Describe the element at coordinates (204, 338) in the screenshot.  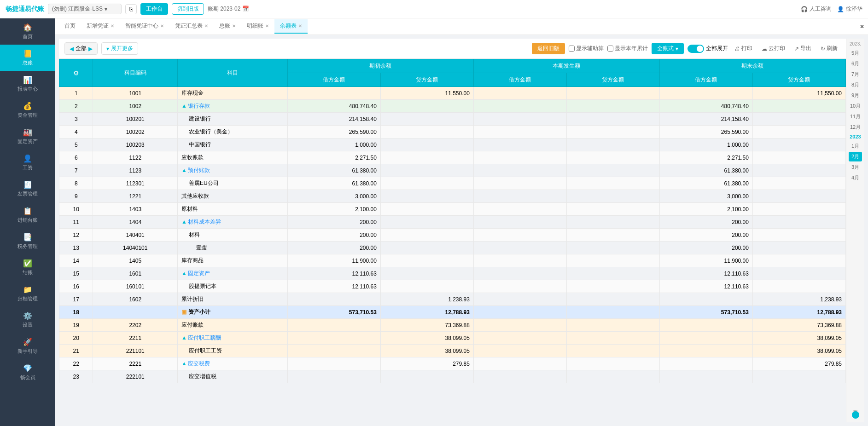
I see `account-name-link: 应付职工薪酬` at that location.